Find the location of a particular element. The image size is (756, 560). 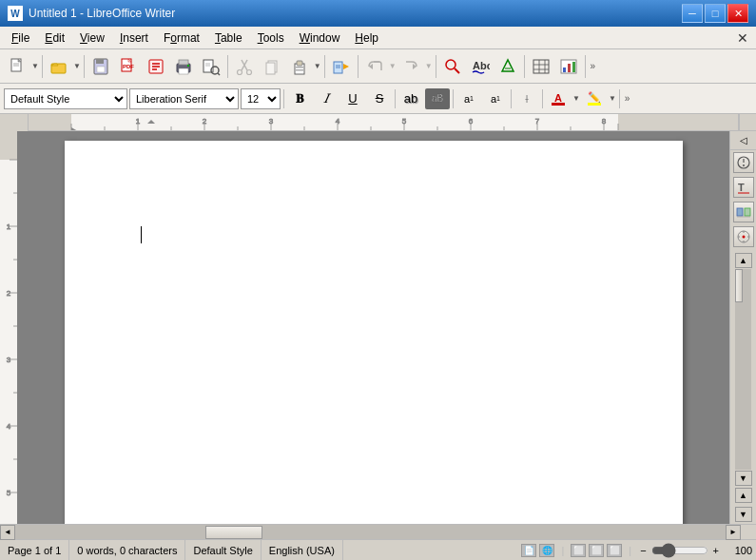

outline-text-button: aB is located at coordinates (437, 99).